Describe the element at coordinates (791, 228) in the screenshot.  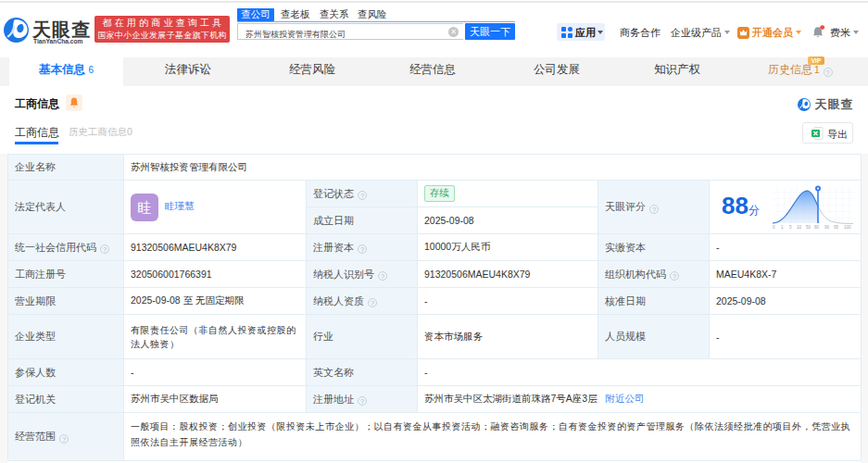
I see `svg-text: 5` at that location.